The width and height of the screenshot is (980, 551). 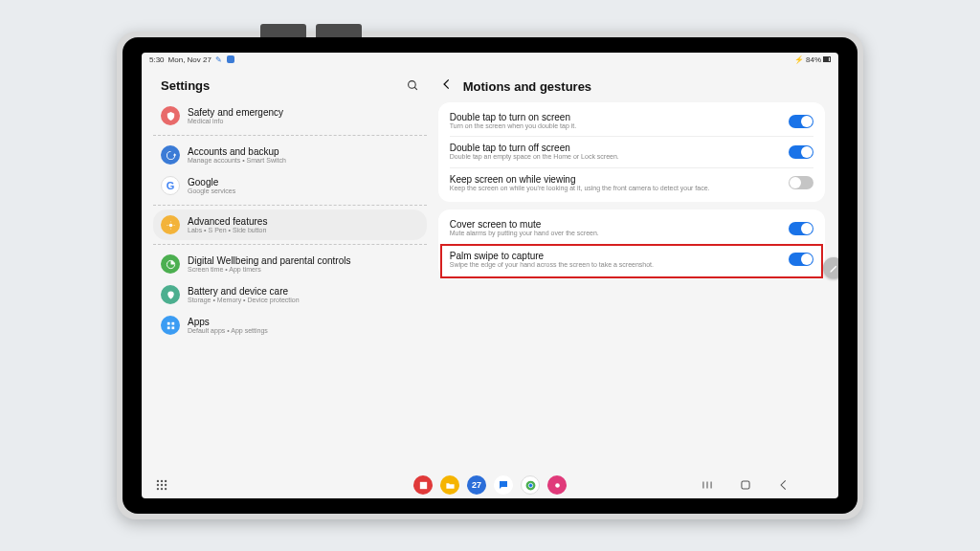 I want to click on sidebar-item-accounts: Accounts and backupManage accounts • Sma…, so click(x=290, y=155).